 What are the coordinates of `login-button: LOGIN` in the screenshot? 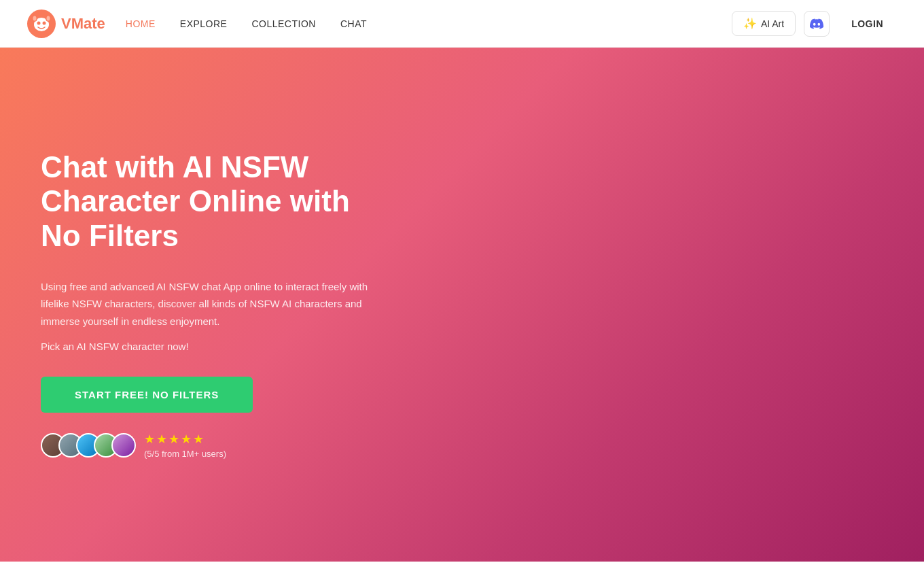 It's located at (867, 24).